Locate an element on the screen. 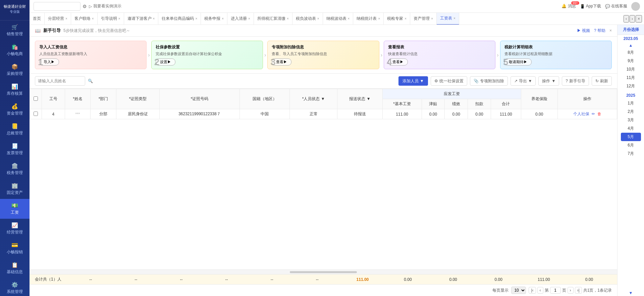  edit-icon: ✏ is located at coordinates (593, 114).